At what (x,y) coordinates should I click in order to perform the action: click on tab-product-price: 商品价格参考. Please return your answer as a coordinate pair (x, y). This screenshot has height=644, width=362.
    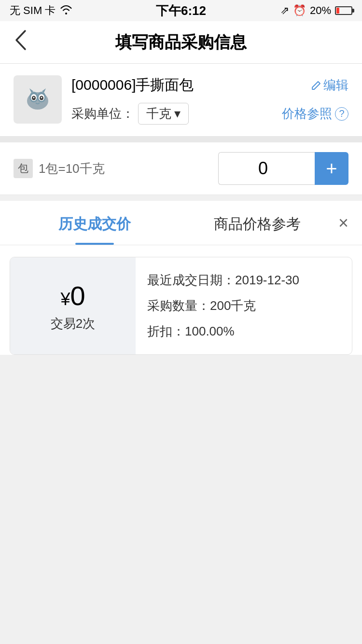
    Looking at the image, I should click on (257, 223).